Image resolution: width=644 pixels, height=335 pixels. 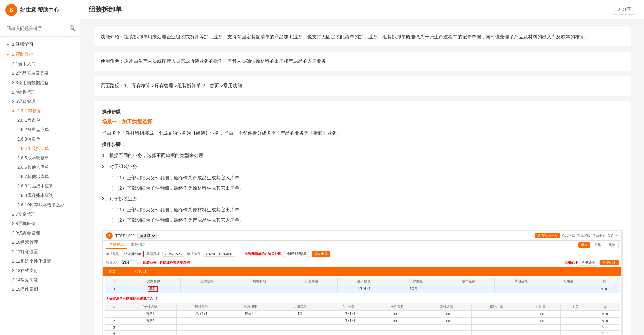 I want to click on annotation-text3: 启用处理, so click(x=571, y=263).